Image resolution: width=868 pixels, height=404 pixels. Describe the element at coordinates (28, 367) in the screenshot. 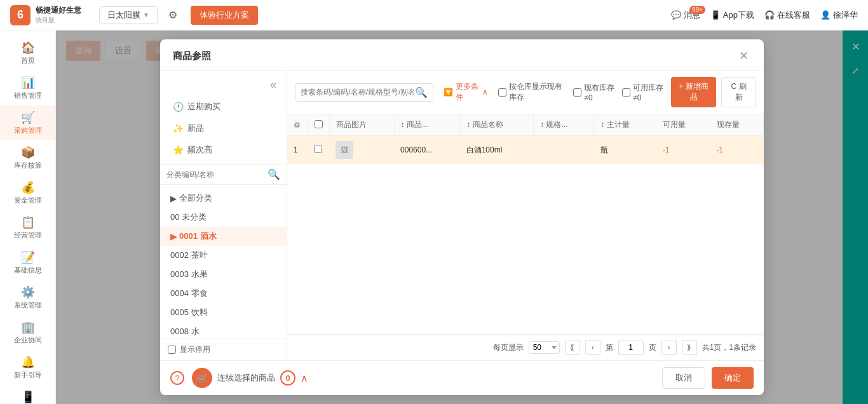

I see `sidebar-item-guide: 🔔 新手引导` at that location.